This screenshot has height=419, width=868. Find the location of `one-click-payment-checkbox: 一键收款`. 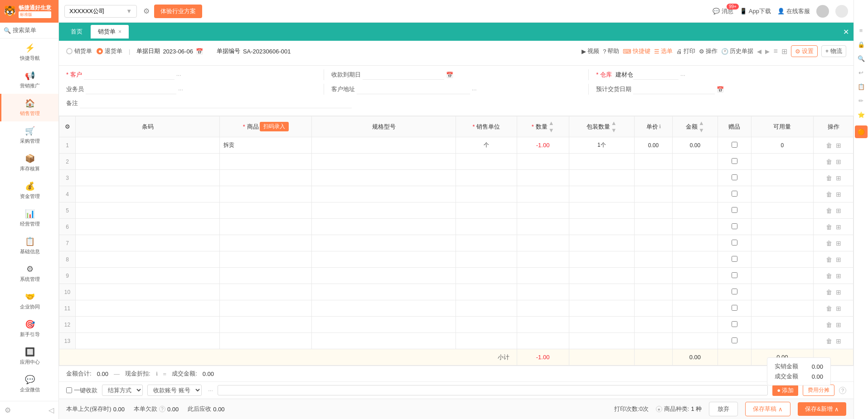

one-click-payment-checkbox: 一键收款 is located at coordinates (82, 390).